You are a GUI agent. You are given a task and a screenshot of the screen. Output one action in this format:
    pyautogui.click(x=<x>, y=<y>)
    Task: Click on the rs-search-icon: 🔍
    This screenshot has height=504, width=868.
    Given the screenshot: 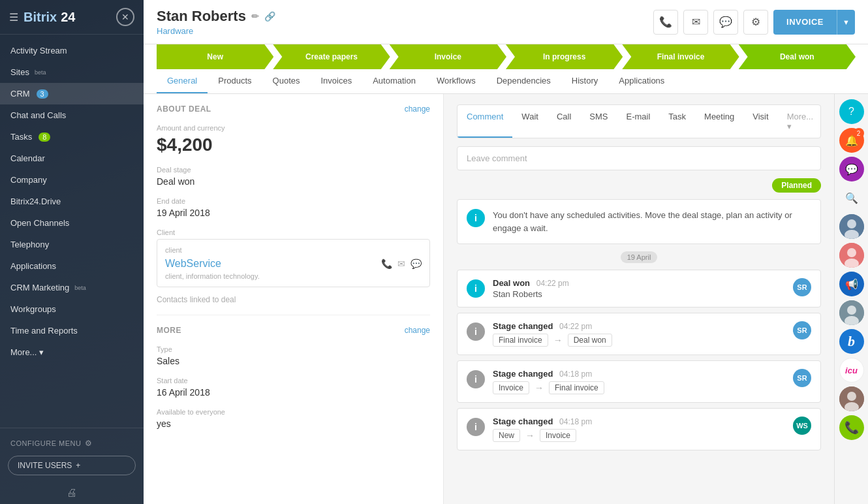 What is the action you would take?
    pyautogui.click(x=852, y=198)
    